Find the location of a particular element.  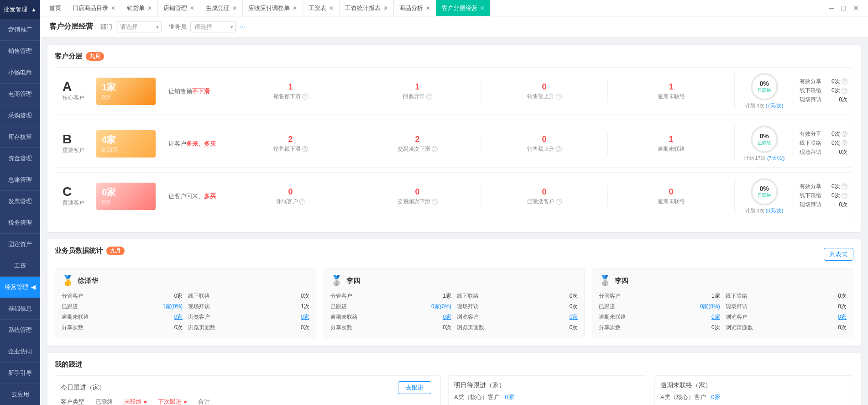

tier-a-slogan: 让销售额不下滑 is located at coordinates (195, 91).